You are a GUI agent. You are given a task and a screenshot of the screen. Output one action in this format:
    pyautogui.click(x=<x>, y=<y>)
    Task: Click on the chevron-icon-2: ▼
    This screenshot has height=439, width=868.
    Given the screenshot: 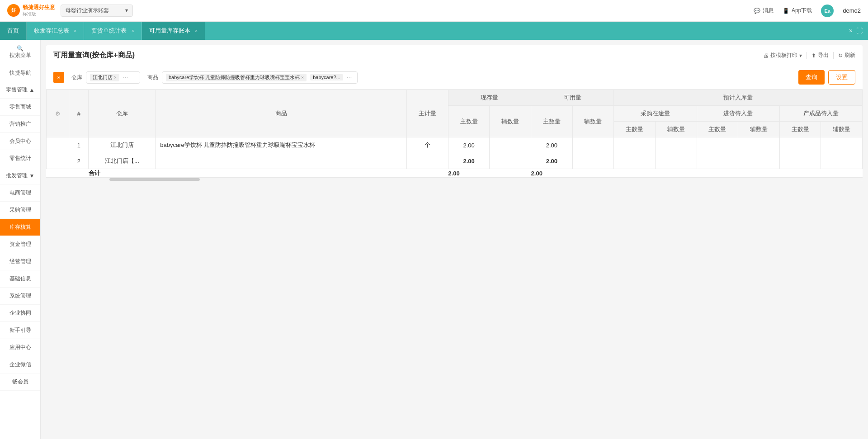 What is the action you would take?
    pyautogui.click(x=32, y=176)
    